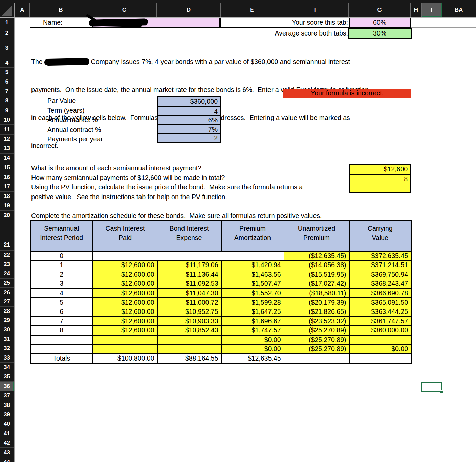  Describe the element at coordinates (7, 367) in the screenshot. I see `row-header-34: 34` at that location.